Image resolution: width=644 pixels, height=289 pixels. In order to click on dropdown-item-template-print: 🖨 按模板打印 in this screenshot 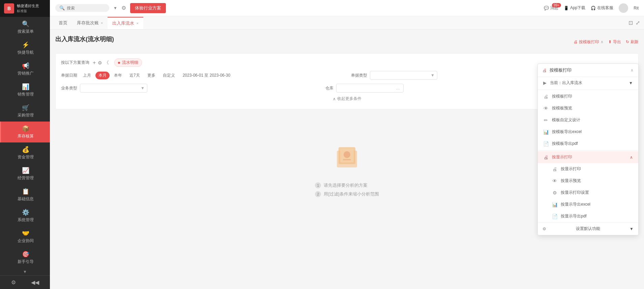, I will do `click(588, 97)`.